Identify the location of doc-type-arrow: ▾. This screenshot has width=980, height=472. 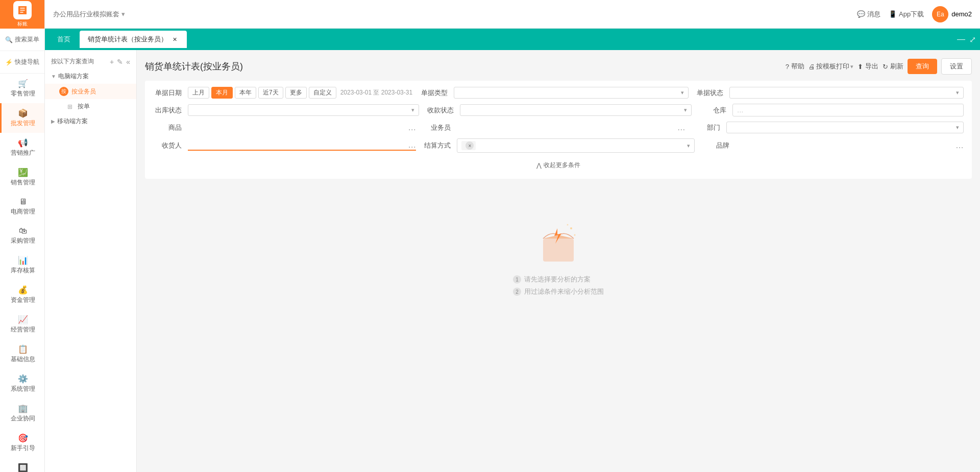
(682, 93).